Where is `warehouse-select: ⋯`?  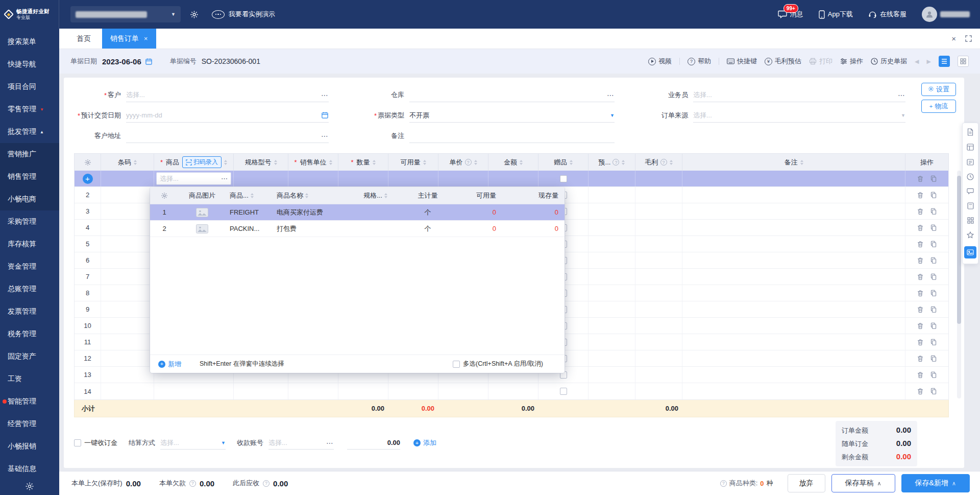
warehouse-select: ⋯ is located at coordinates (512, 95).